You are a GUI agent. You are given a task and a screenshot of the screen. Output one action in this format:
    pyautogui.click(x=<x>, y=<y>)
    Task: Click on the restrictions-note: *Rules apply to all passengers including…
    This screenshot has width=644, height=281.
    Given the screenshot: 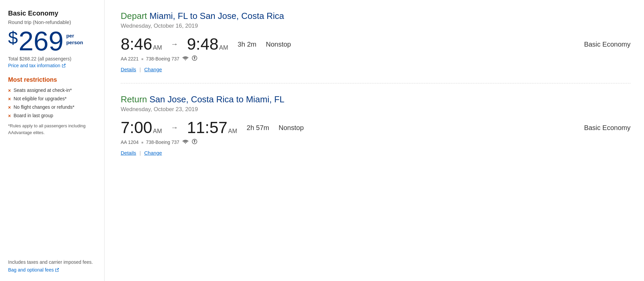 What is the action you would take?
    pyautogui.click(x=52, y=129)
    